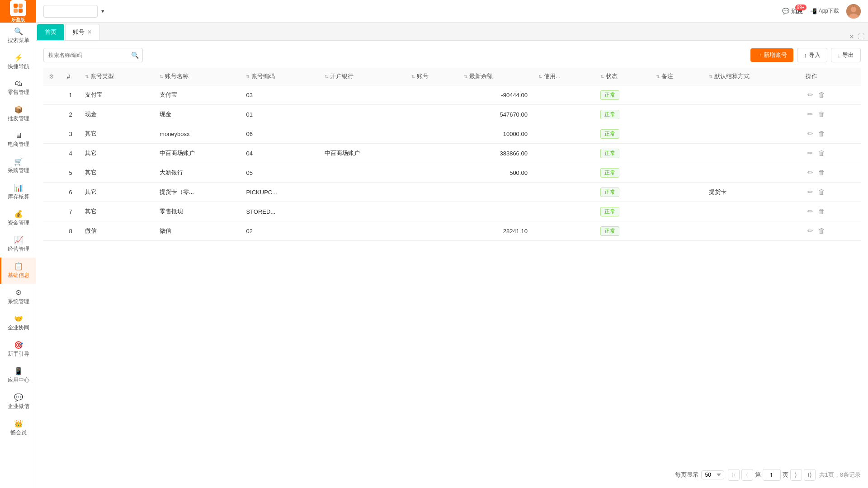 The height and width of the screenshot is (488, 868). Describe the element at coordinates (495, 154) in the screenshot. I see `row-balance: 383866.00` at that location.